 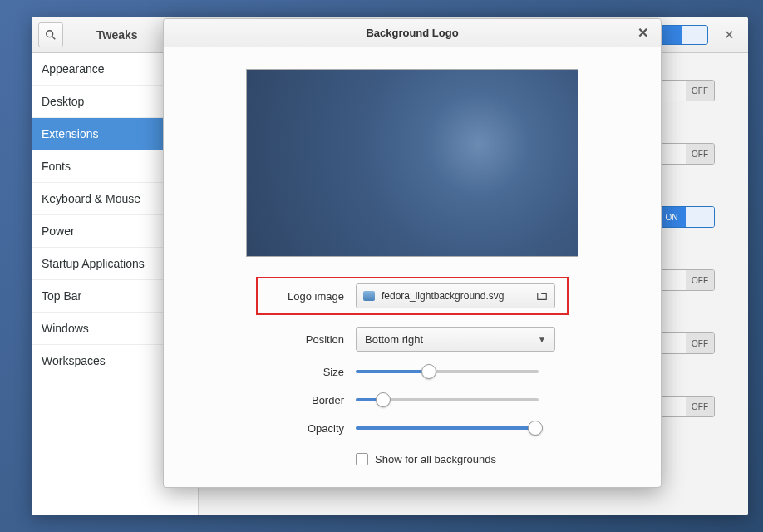 I want to click on opacity-row: Opacity, so click(x=412, y=428).